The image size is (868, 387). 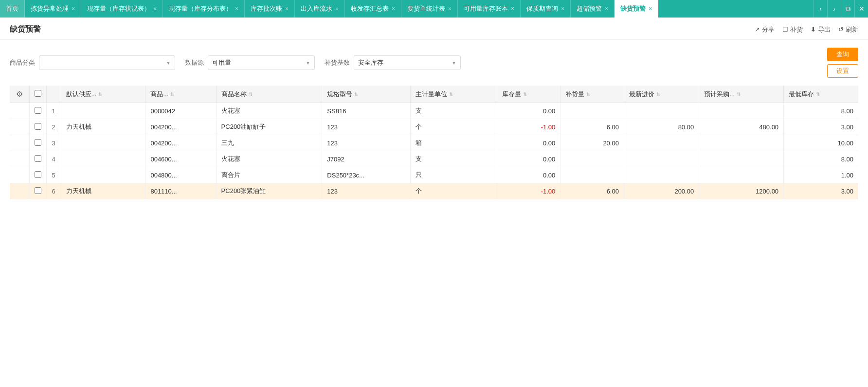 I want to click on min-stock-sort-icon: ⇅, so click(x=818, y=94).